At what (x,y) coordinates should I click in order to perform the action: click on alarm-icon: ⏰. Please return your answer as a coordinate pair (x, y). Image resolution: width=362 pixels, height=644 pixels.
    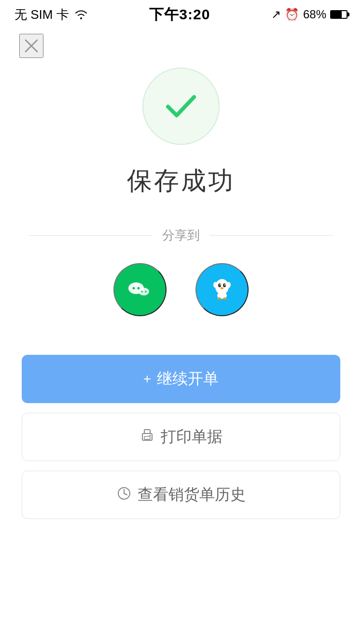
    Looking at the image, I should click on (292, 14).